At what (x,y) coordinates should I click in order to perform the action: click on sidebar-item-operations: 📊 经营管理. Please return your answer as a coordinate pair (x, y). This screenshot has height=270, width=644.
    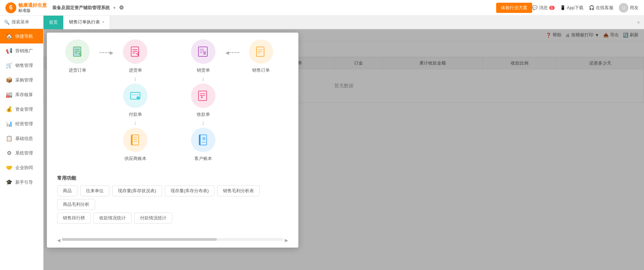
    Looking at the image, I should click on (22, 124).